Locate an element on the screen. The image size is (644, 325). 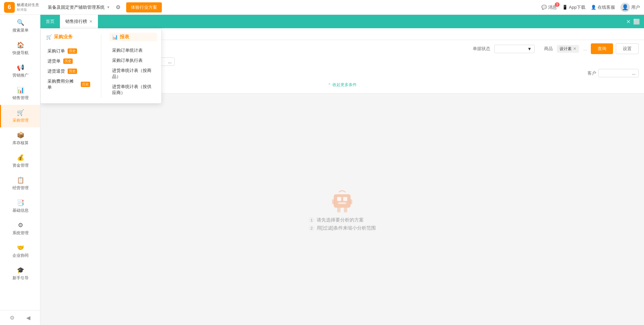
sidebar-bottom: ⚙ ◀ is located at coordinates (20, 318).